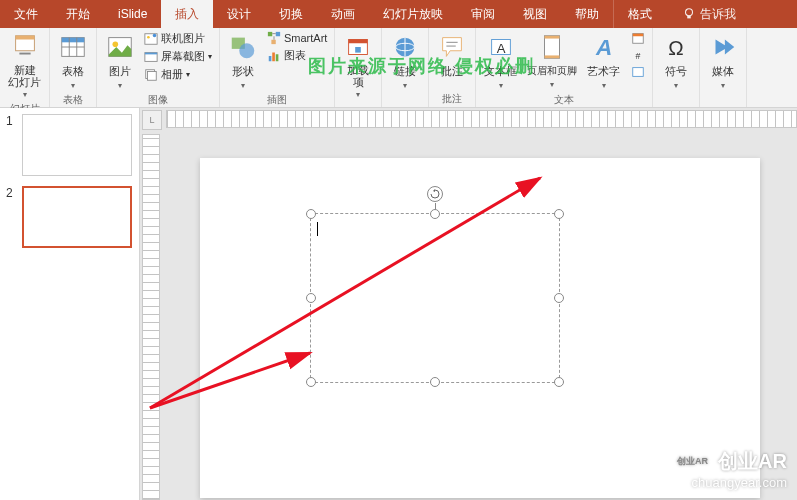  I want to click on tab-design: 设计, so click(239, 14).